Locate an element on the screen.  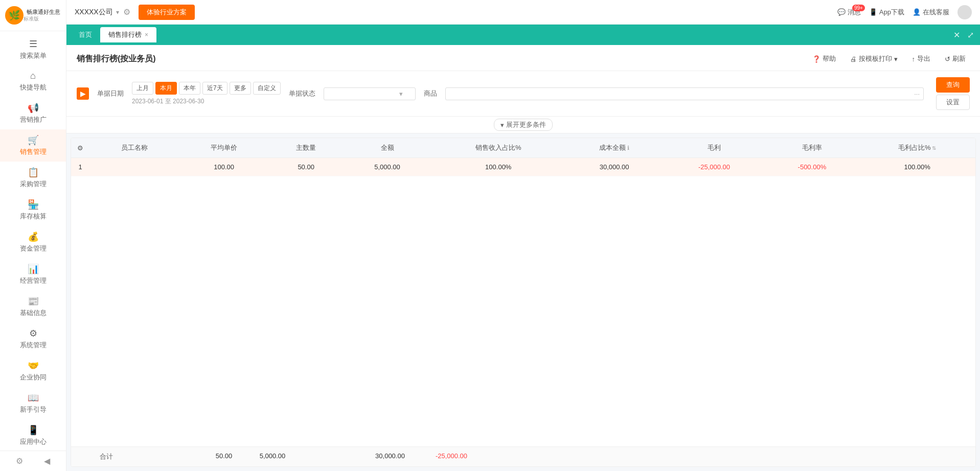
cell-qty: 50.00 is located at coordinates (306, 167).